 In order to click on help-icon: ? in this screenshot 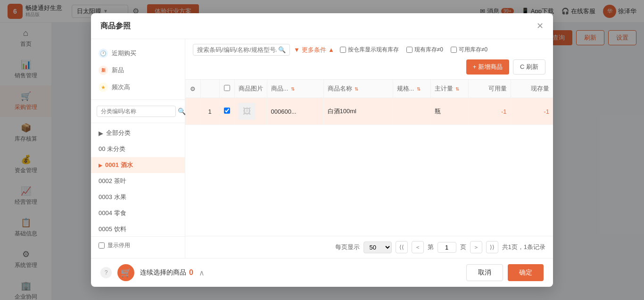, I will do `click(106, 273)`.